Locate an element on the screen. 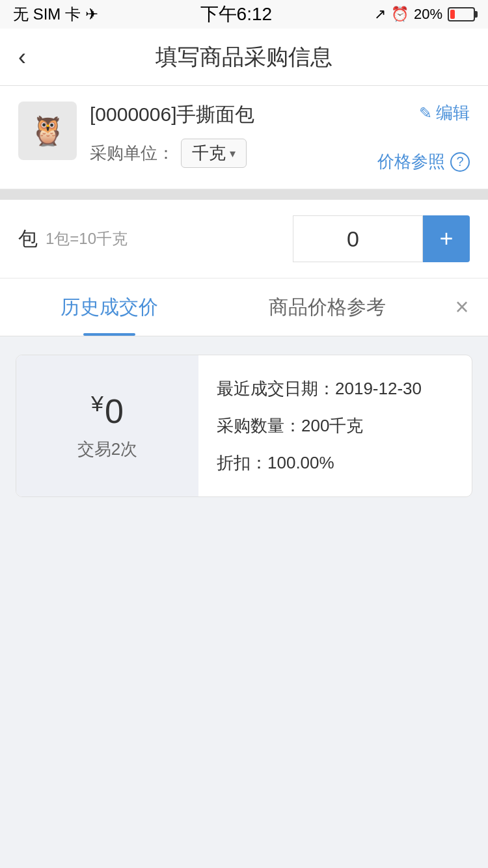 The image size is (488, 868). product-info: [0000006]手撕面包 采购单位： 千克 ▾ is located at coordinates (172, 135).